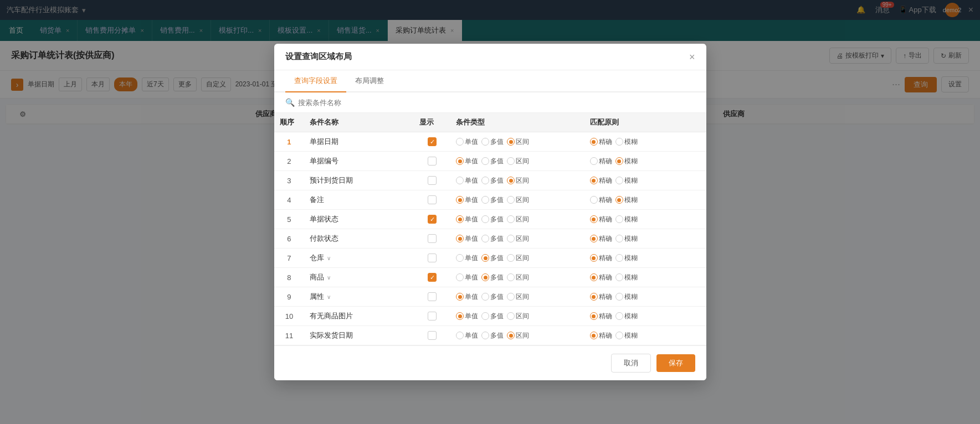 The image size is (980, 424). Describe the element at coordinates (490, 363) in the screenshot. I see `modal-footer: 取消 保存` at that location.